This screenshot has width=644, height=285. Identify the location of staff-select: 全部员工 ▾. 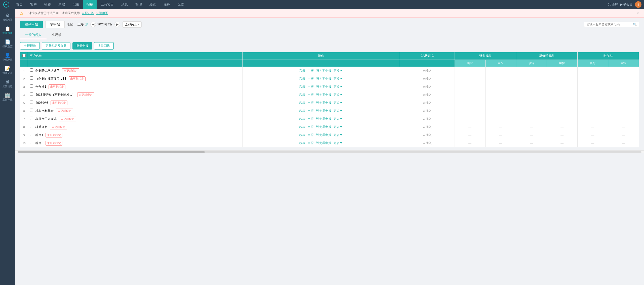
(132, 25).